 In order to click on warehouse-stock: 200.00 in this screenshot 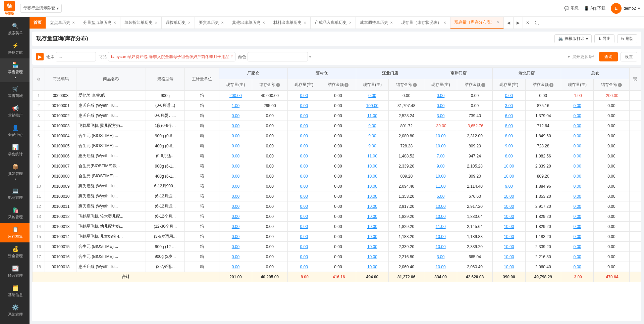, I will do `click(236, 96)`.